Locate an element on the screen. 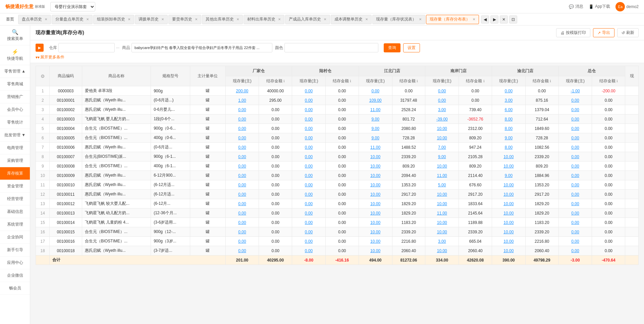  user-area: Ea demo2 is located at coordinates (627, 7).